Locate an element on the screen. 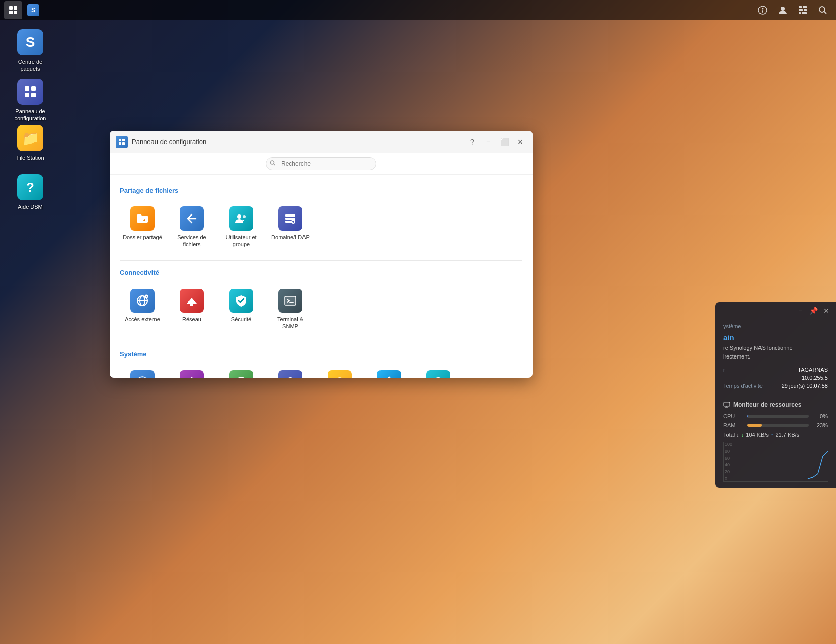 This screenshot has height=644, width=836. rp-monitor: Moniteur de ressources CPU 0% RAM 23% To… is located at coordinates (776, 443).